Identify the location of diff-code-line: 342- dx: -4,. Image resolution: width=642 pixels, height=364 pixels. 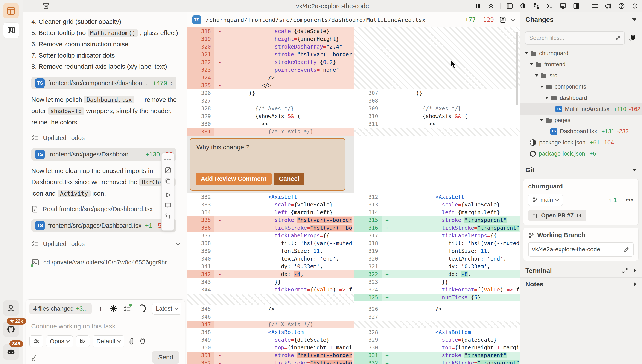
(271, 274).